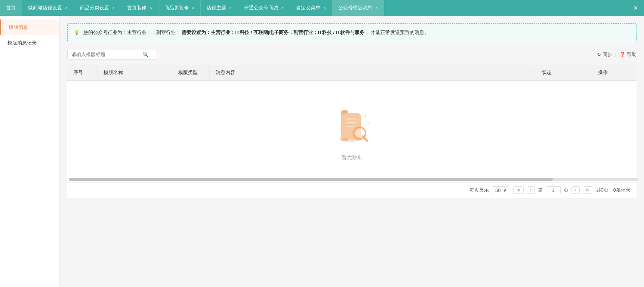 The width and height of the screenshot is (644, 287). I want to click on search-icon: 🔍, so click(146, 55).